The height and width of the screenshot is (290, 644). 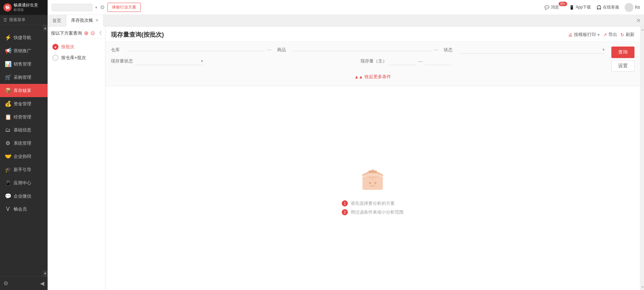 What do you see at coordinates (85, 21) in the screenshot?
I see `tab-batch: 库存批次账 ✕` at bounding box center [85, 21].